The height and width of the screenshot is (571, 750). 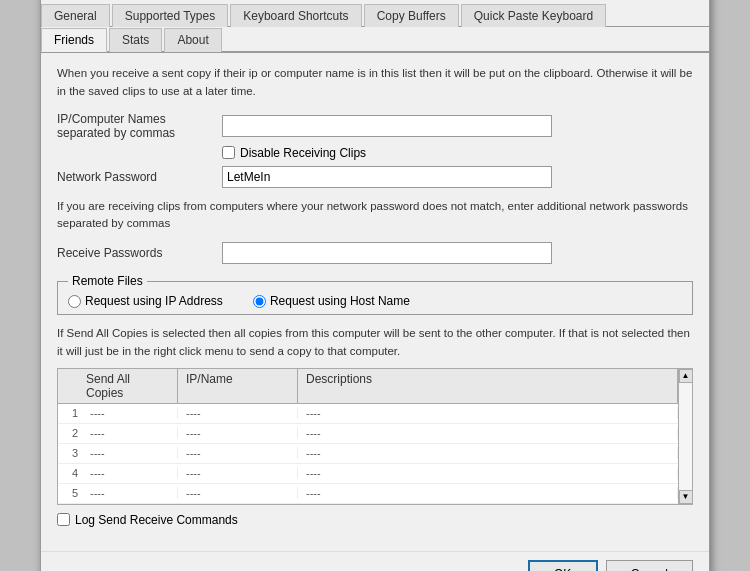 What do you see at coordinates (650, 566) in the screenshot?
I see `cancel-button: Cancel` at bounding box center [650, 566].